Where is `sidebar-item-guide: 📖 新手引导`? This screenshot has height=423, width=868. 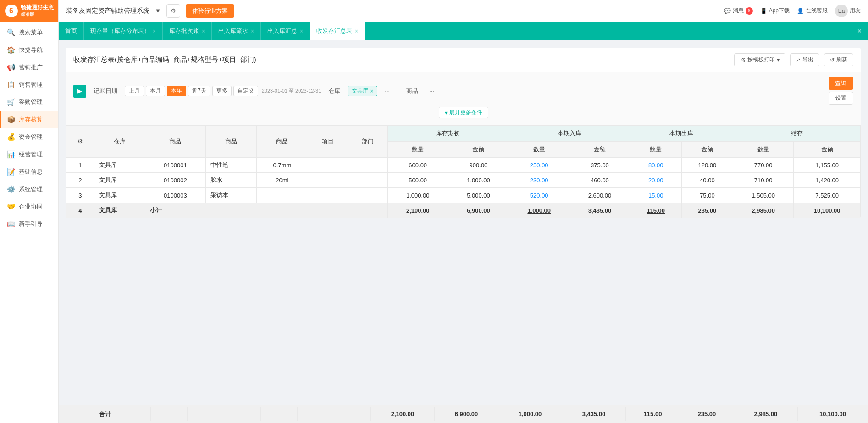 sidebar-item-guide: 📖 新手引导 is located at coordinates (29, 224).